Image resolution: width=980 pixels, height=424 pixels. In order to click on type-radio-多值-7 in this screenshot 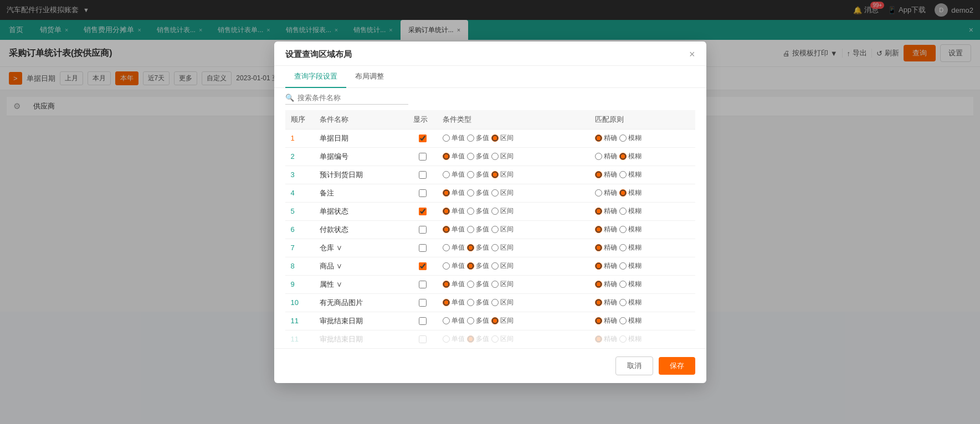, I will do `click(471, 266)`.